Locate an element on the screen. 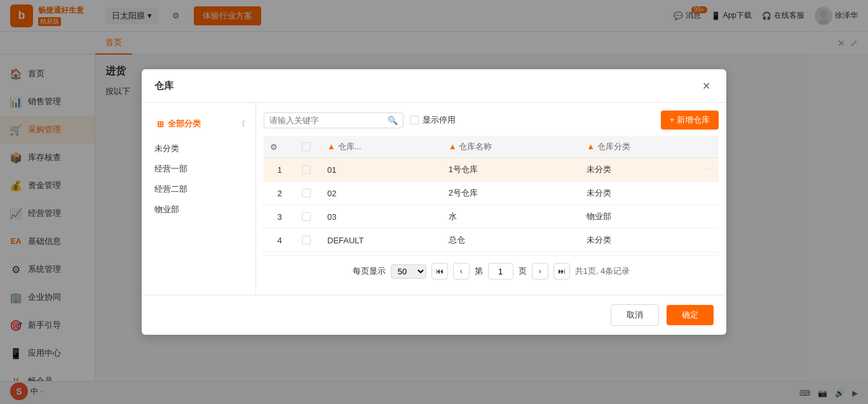 The height and width of the screenshot is (404, 868). sort-icon: ▲ is located at coordinates (332, 146).